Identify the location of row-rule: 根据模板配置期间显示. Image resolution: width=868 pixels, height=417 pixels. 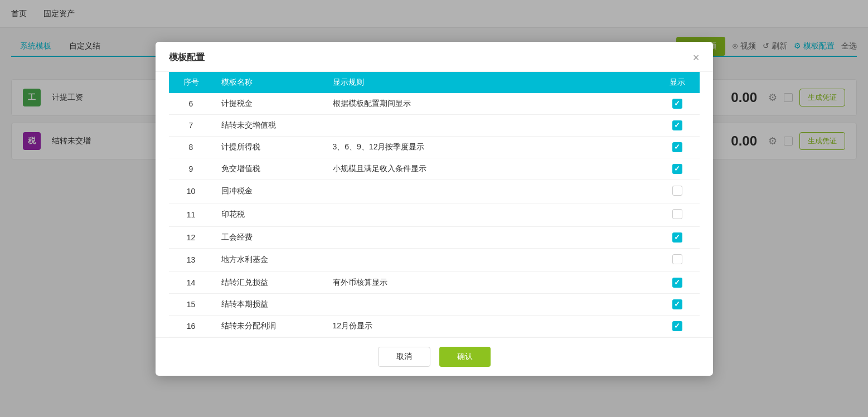
(490, 104).